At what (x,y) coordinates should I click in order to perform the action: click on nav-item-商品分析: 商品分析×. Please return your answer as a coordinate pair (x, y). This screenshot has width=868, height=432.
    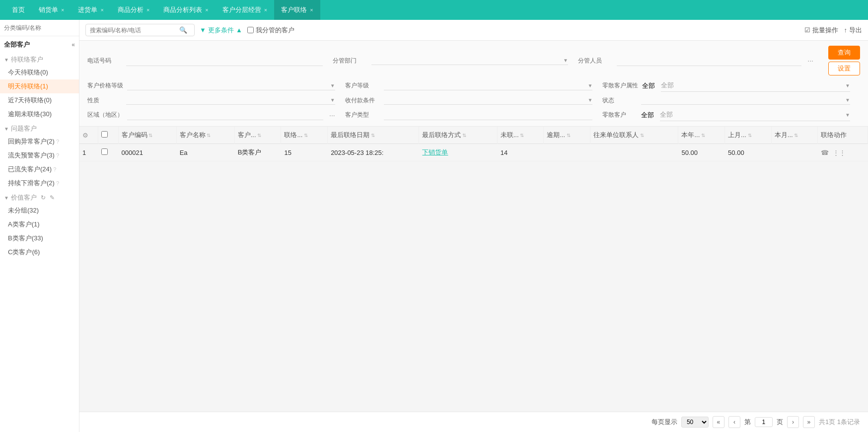
    Looking at the image, I should click on (134, 10).